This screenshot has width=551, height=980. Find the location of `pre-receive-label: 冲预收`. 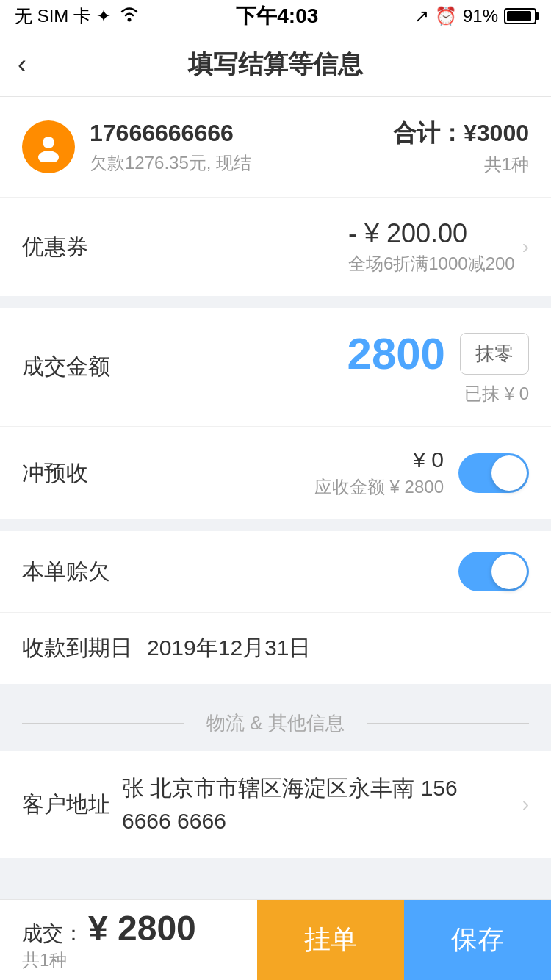

pre-receive-label: 冲预收 is located at coordinates (55, 473).